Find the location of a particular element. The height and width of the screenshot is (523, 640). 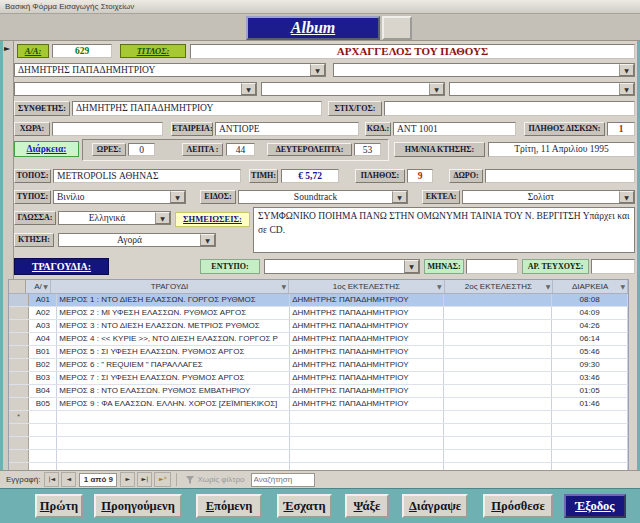

exit-button: Έξοδος is located at coordinates (595, 506).